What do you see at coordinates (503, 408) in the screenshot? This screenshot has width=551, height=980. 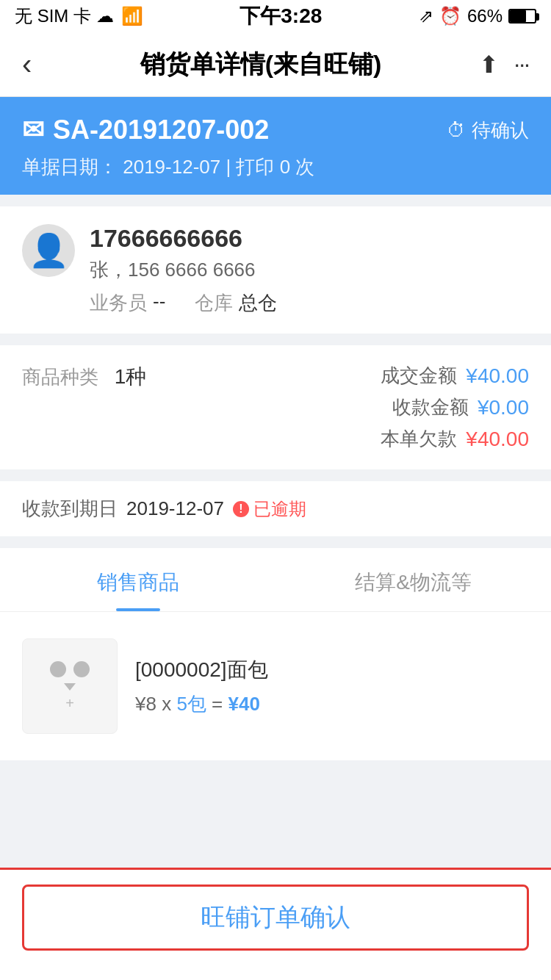 I see `received-amount-value: ¥0.00` at bounding box center [503, 408].